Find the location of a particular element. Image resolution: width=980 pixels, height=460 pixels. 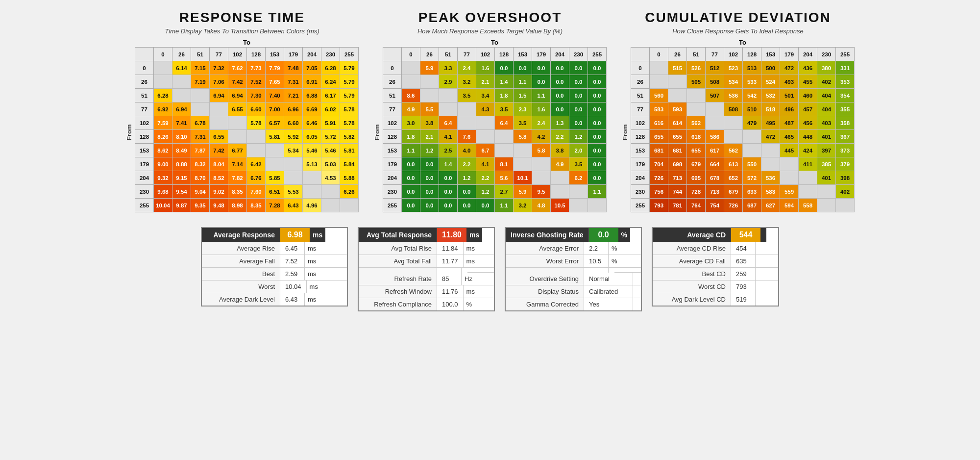

from-255: 255 is located at coordinates (145, 205).